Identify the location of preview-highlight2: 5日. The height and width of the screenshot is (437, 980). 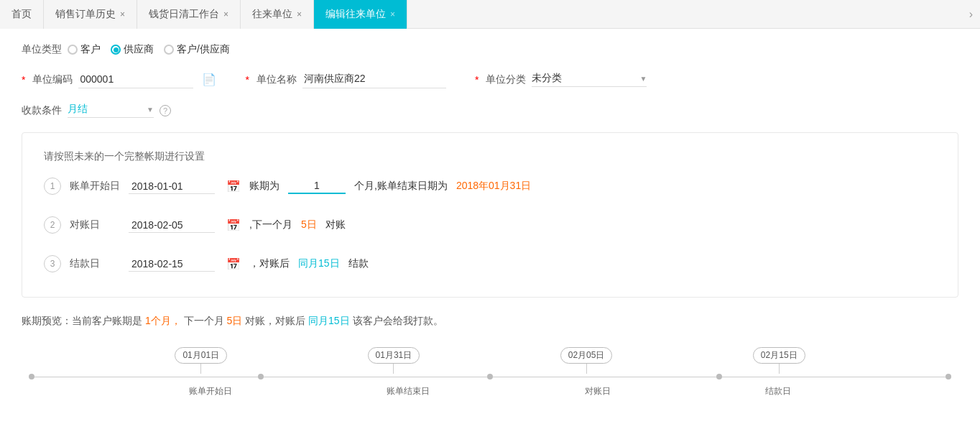
(234, 321).